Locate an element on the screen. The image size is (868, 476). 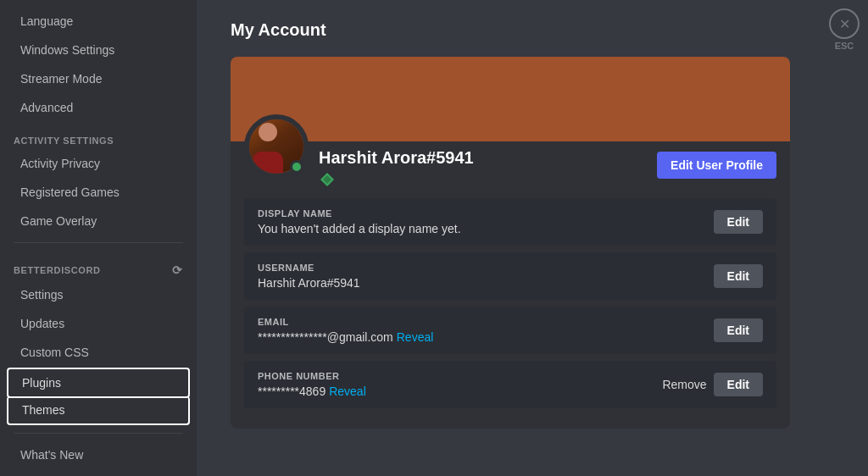
section-label: BetterDiscord is located at coordinates (58, 270).